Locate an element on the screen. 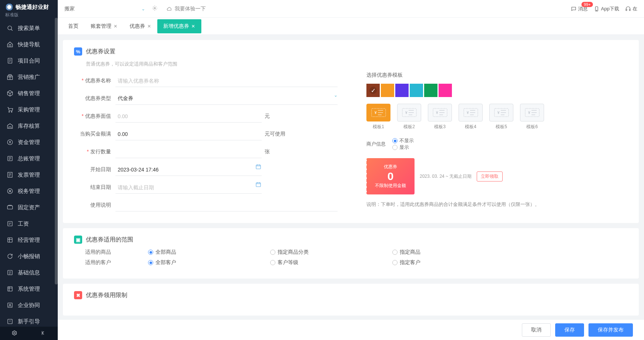 This screenshot has width=644, height=340. sidebar-item-gift: 营销推广 is located at coordinates (29, 77).